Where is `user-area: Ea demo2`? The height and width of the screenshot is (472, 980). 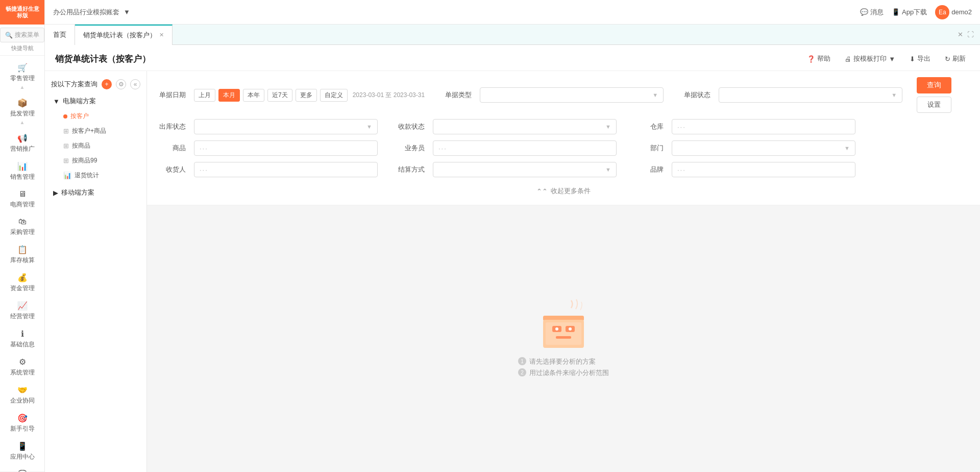
user-area: Ea demo2 is located at coordinates (953, 12).